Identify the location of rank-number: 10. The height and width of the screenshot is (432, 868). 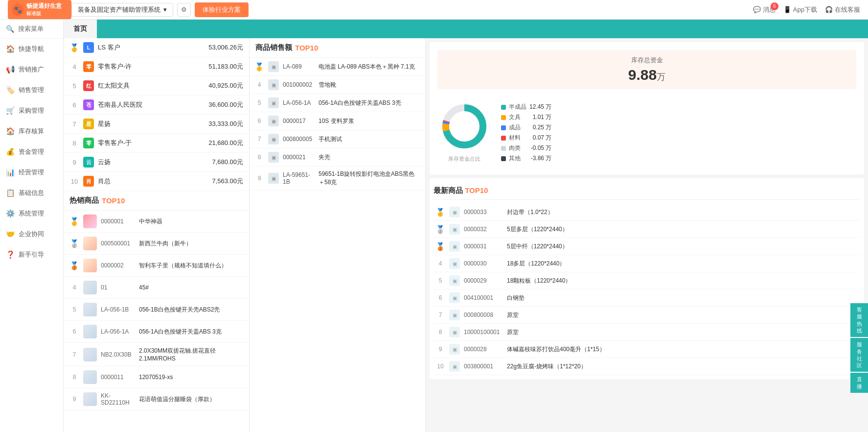
(440, 366).